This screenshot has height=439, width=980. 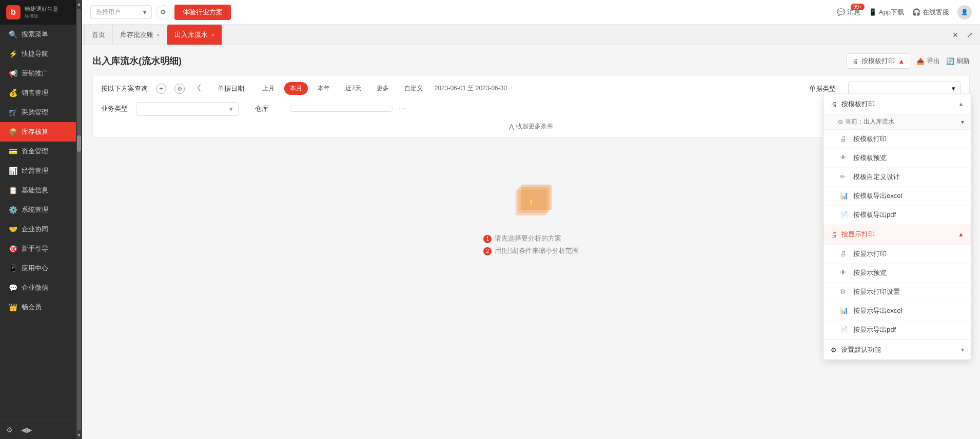 What do you see at coordinates (38, 307) in the screenshot?
I see `sidebar-item-member: 👑 畅会员` at bounding box center [38, 307].